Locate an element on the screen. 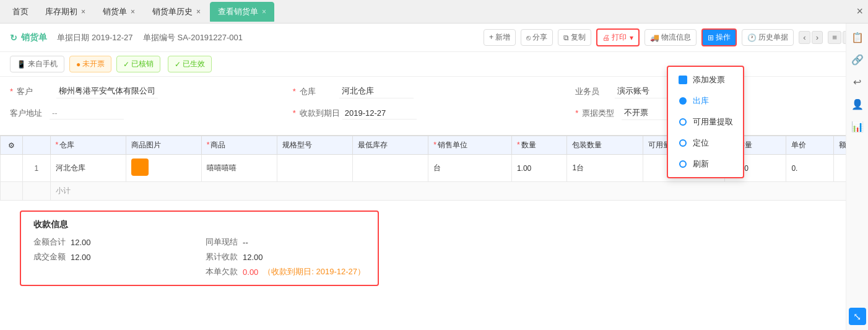  share-button: ⎋ 分享 is located at coordinates (537, 37).